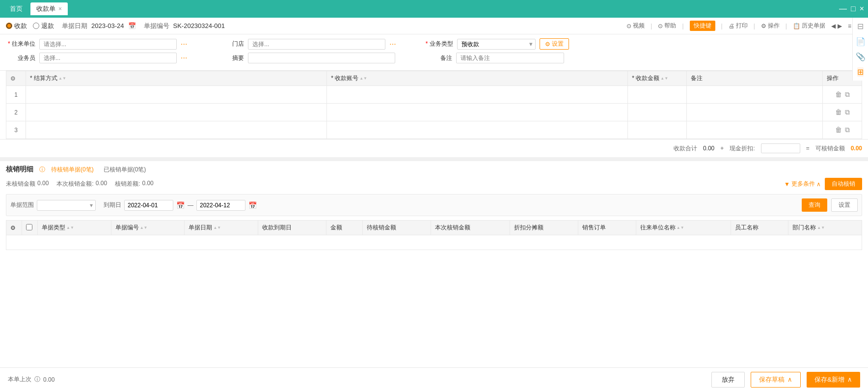  I want to click on row-3-settlement, so click(177, 130).